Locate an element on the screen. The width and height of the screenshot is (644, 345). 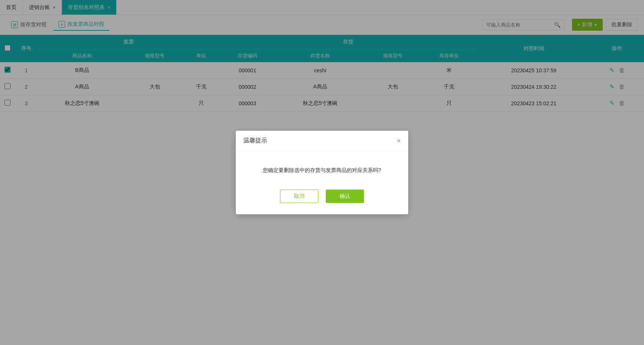
cancel-button: 取消 is located at coordinates (299, 196).